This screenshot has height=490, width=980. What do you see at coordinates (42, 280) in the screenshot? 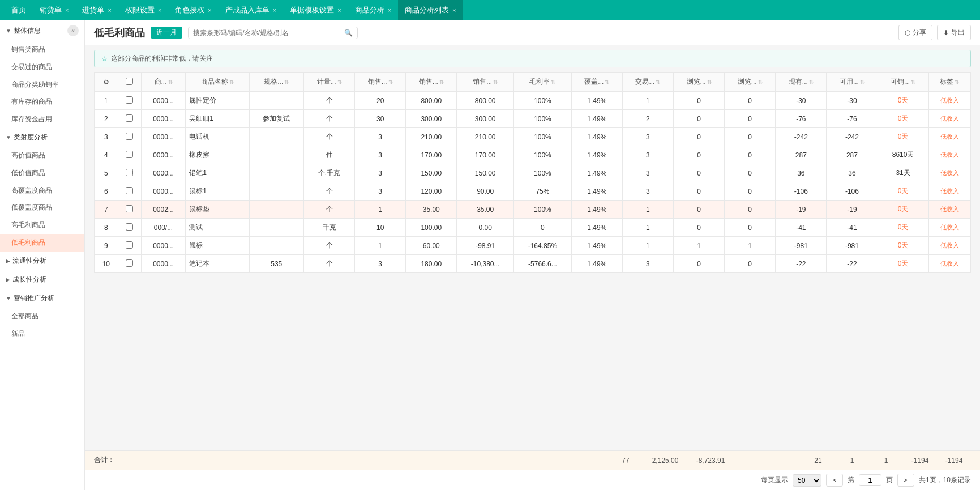
I see `sidebar-section-growth: ▶ 成长性分析` at bounding box center [42, 280].